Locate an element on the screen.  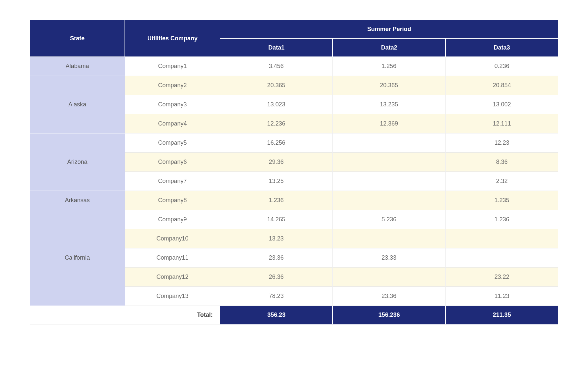
table-row: AlabamaCompany13.4561.2560.236 is located at coordinates (294, 66).